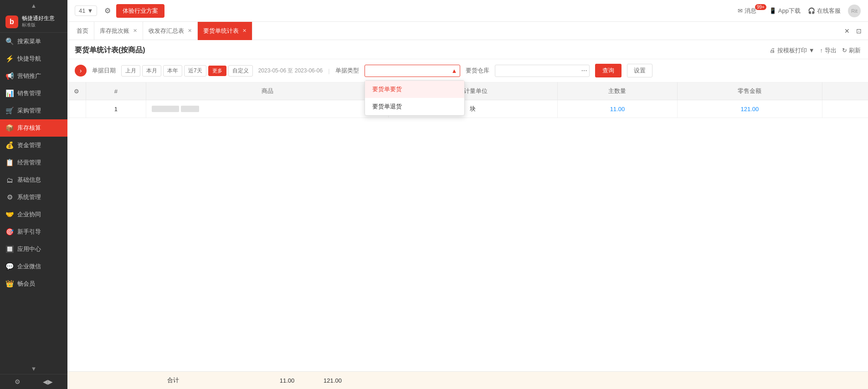  What do you see at coordinates (750, 109) in the screenshot?
I see `row-amount-cell: 121.00` at bounding box center [750, 109].